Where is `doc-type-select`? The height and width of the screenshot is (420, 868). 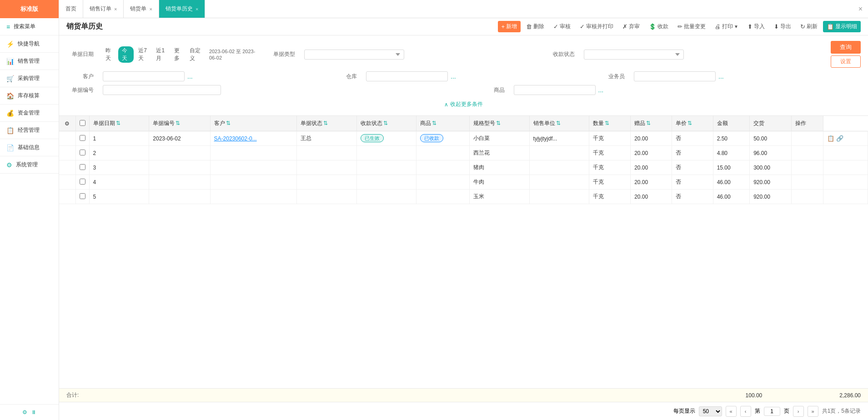 doc-type-select is located at coordinates (354, 55).